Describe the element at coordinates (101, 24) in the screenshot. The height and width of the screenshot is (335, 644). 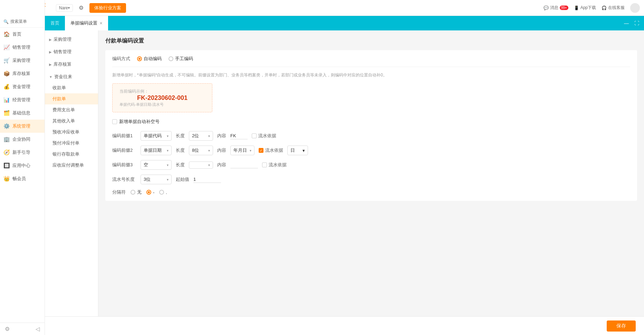
I see `tab-close-icon: ✕` at that location.